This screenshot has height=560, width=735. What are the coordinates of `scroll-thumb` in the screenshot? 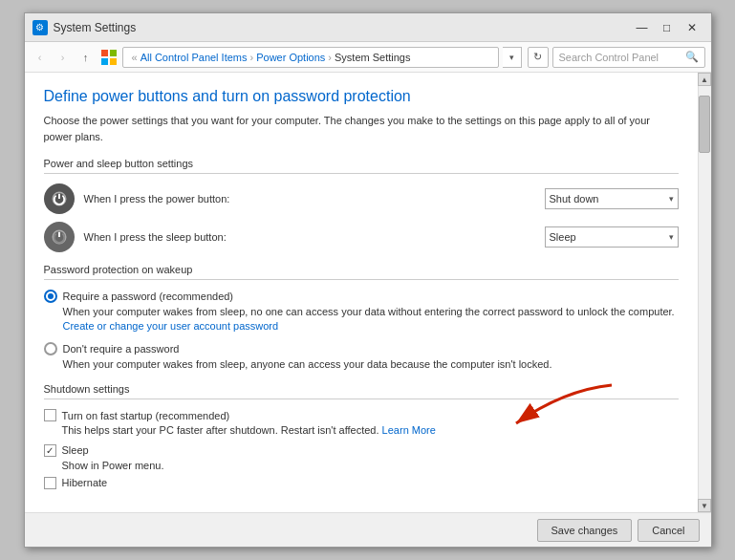 It's located at (704, 124).